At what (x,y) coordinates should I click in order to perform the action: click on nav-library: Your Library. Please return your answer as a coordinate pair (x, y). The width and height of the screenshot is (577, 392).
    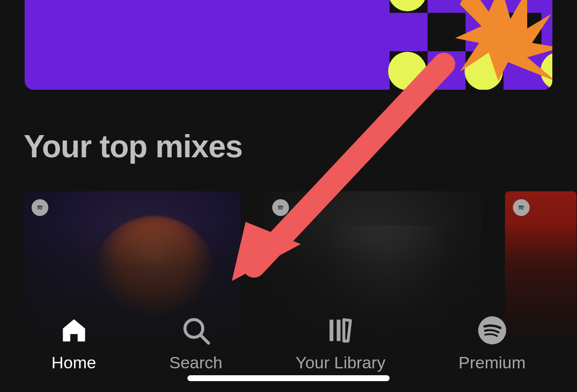
    Looking at the image, I should click on (340, 343).